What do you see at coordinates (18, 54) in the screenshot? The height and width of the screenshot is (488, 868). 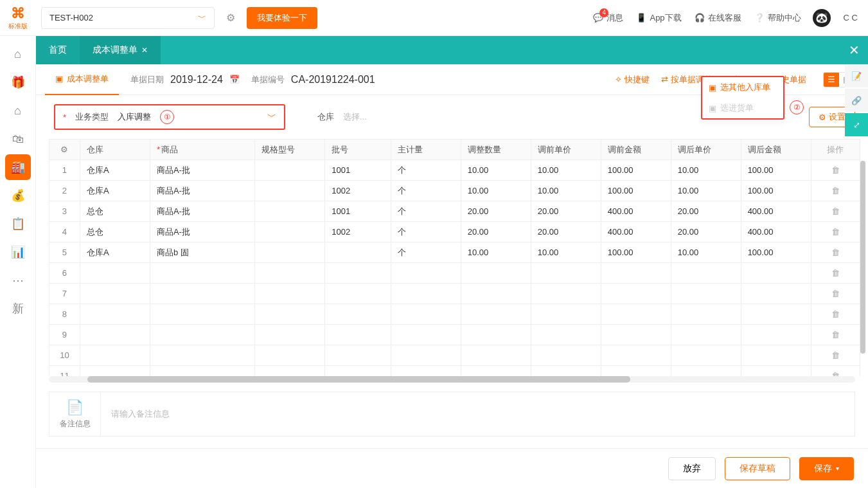 I see `nav-home-icon: ⌂` at bounding box center [18, 54].